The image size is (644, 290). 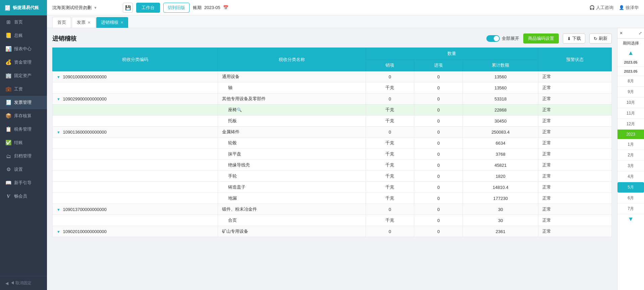 What do you see at coordinates (292, 132) in the screenshot?
I see `row-name: 金属铸件` at bounding box center [292, 132].